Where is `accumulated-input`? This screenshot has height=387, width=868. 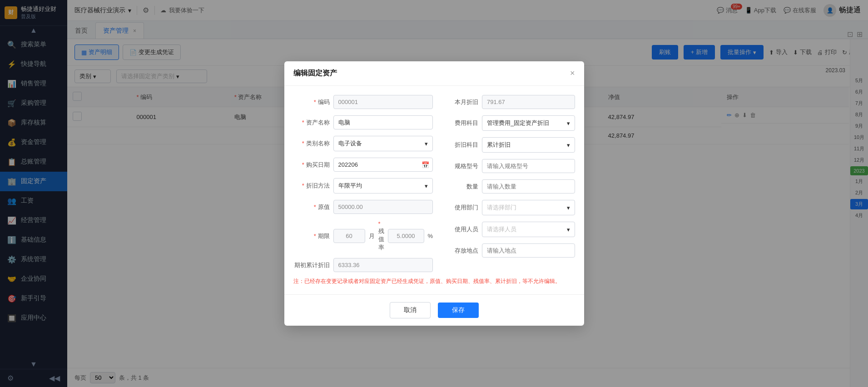 accumulated-input is located at coordinates (383, 265).